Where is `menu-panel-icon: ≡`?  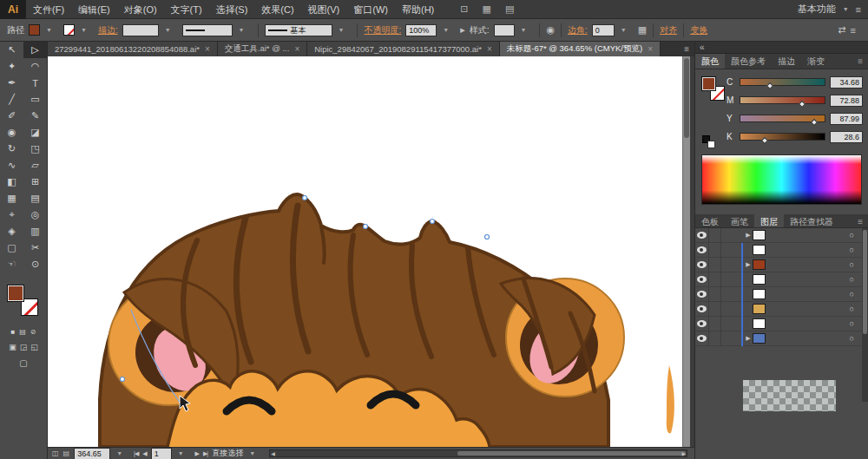 menu-panel-icon: ≡ is located at coordinates (858, 10).